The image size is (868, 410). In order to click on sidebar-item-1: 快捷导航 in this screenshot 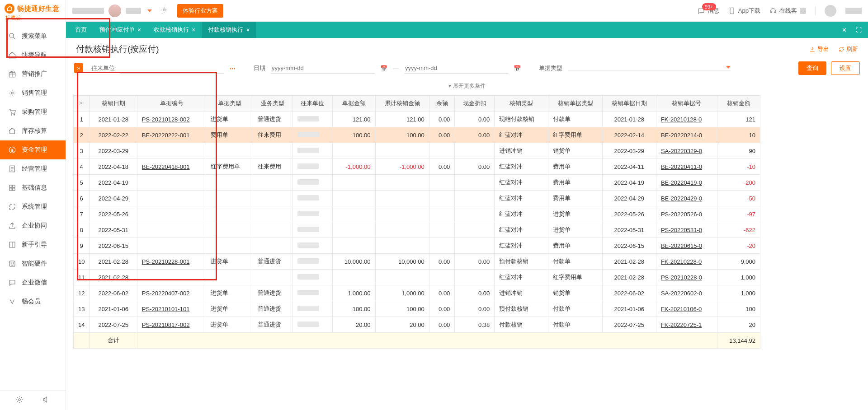, I will do `click(33, 55)`.